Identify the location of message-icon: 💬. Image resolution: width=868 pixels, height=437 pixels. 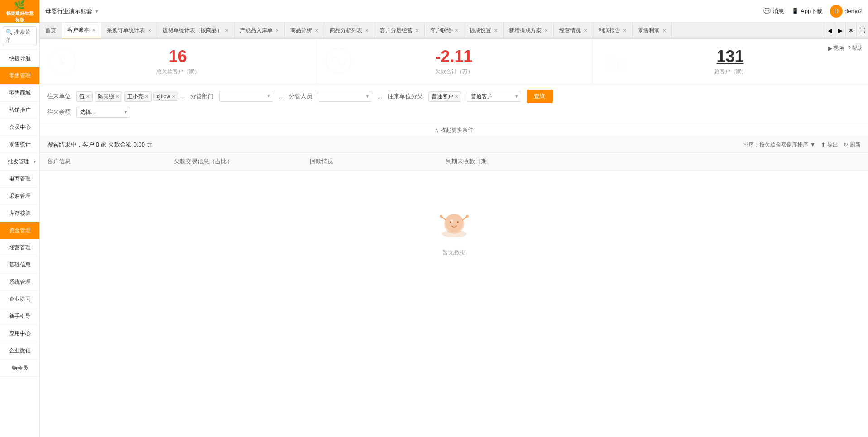
(767, 11).